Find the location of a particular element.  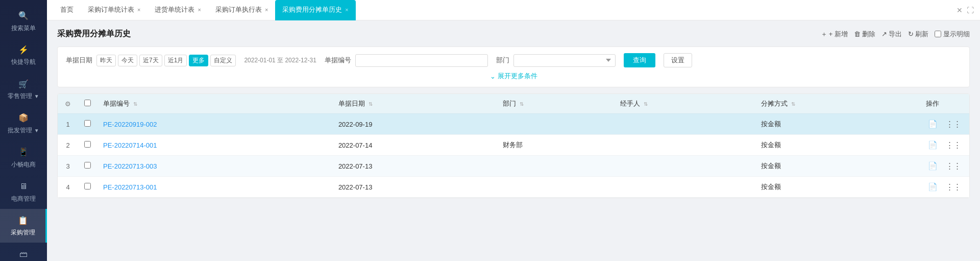

date-range-text: 2022-01-01 至 2022-12-31 is located at coordinates (280, 60).